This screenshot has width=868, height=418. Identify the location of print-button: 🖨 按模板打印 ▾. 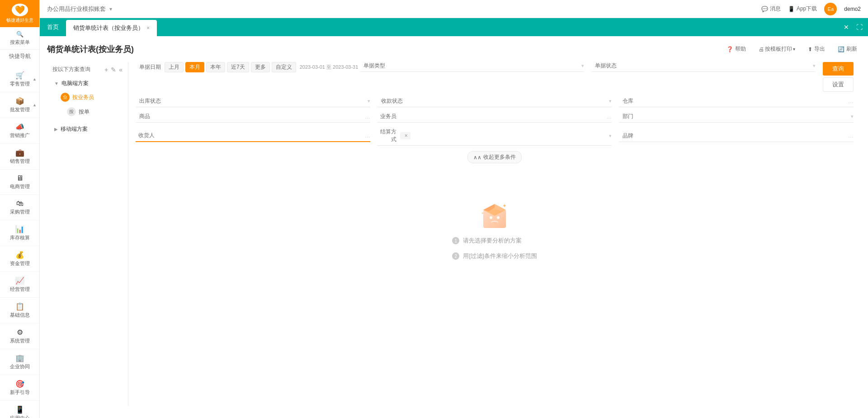
(777, 49).